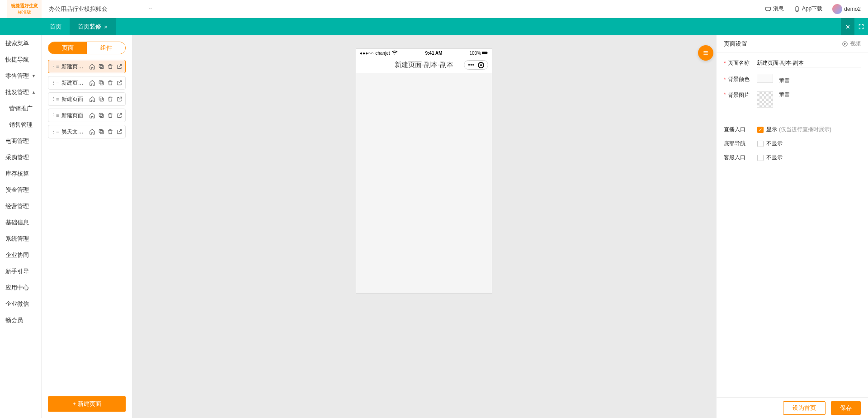  What do you see at coordinates (768, 9) in the screenshot?
I see `message-icon` at bounding box center [768, 9].